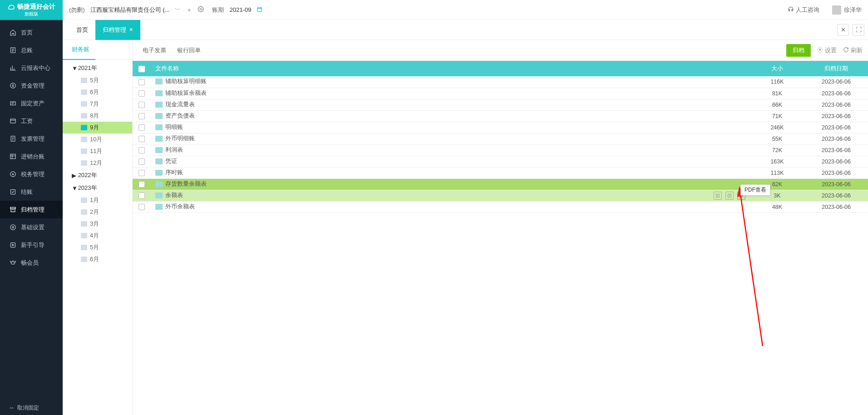 The width and height of the screenshot is (868, 415). I want to click on tree-month: 7月, so click(97, 104).